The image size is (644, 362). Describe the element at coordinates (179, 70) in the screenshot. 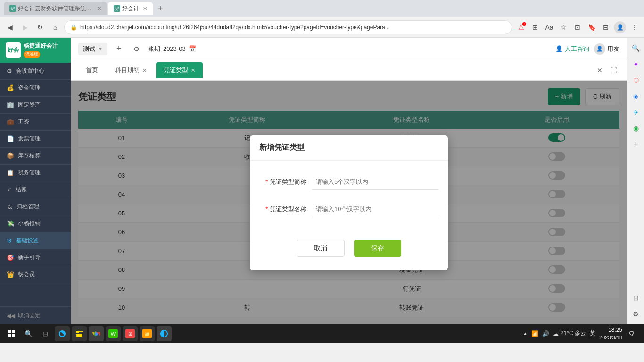

I see `tab-voucher-type: 凭证类型 ✕` at that location.